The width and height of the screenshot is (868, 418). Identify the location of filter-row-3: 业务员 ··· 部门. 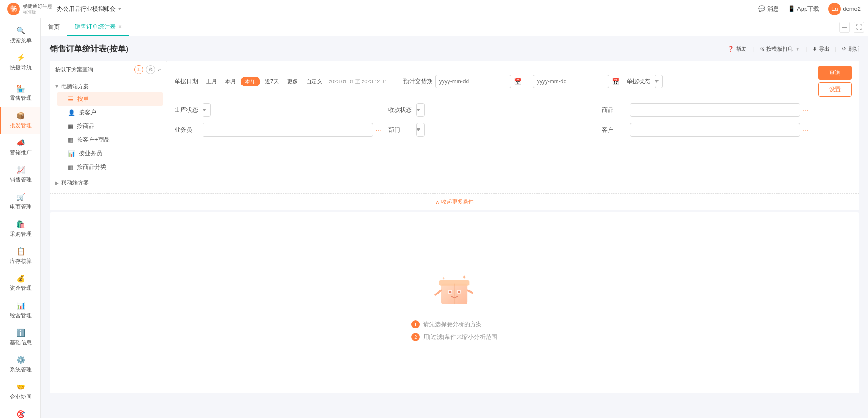
(513, 130).